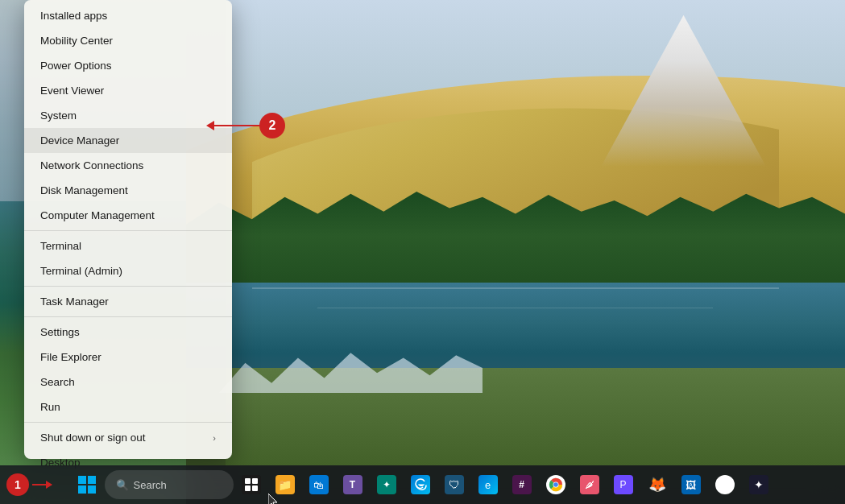 Image resolution: width=845 pixels, height=504 pixels. What do you see at coordinates (556, 485) in the screenshot?
I see `chrome-icon` at bounding box center [556, 485].